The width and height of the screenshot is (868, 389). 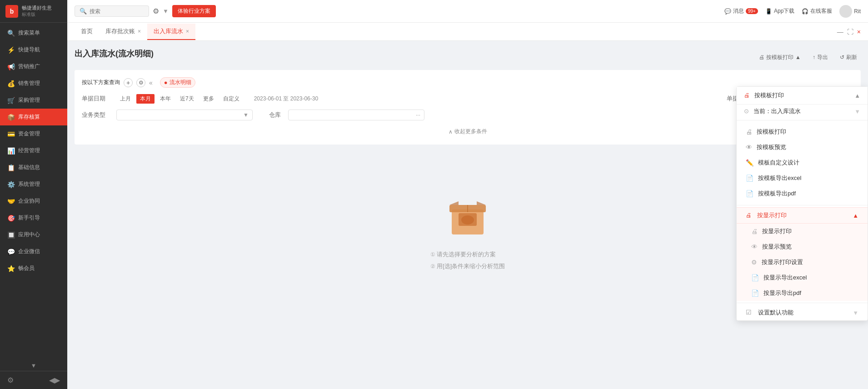 I want to click on settings-gear-icon: ⚙, so click(x=156, y=11).